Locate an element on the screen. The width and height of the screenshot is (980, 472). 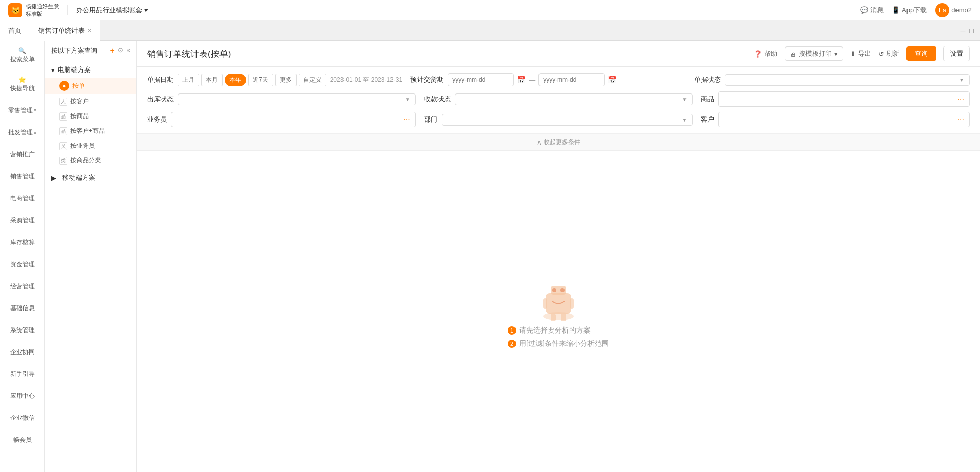
stock-dropdown-icon: ▼ is located at coordinates (408, 99).